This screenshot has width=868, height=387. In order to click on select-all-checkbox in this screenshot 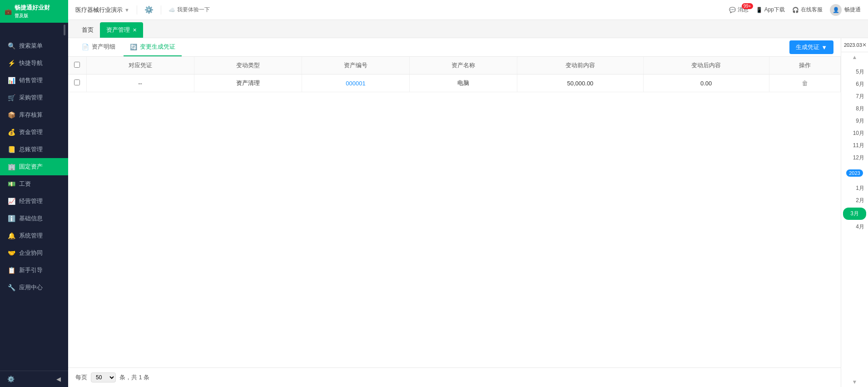, I will do `click(77, 64)`.